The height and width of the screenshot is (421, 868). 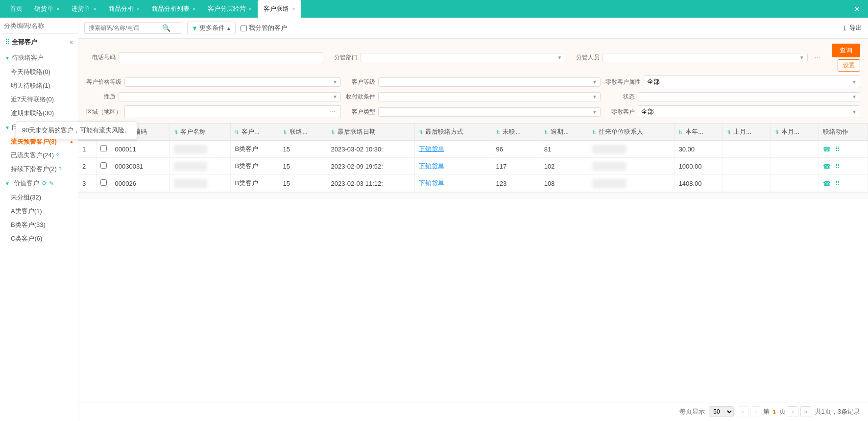 What do you see at coordinates (255, 132) in the screenshot?
I see `col-type: ⇅ 客户...` at bounding box center [255, 132].